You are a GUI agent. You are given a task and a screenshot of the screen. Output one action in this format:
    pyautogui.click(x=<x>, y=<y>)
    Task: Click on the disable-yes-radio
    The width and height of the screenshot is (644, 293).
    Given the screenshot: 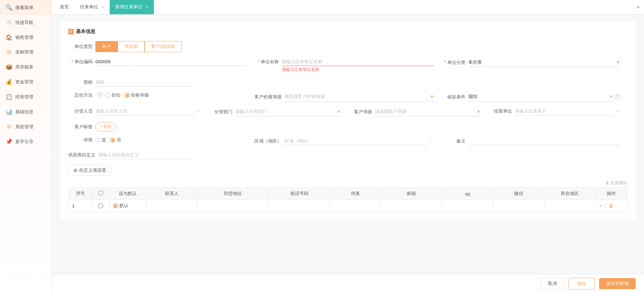 What is the action you would take?
    pyautogui.click(x=98, y=140)
    